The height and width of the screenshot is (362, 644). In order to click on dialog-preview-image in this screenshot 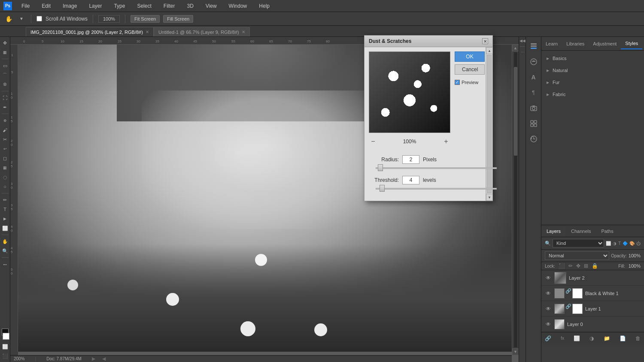, I will do `click(410, 92)`.